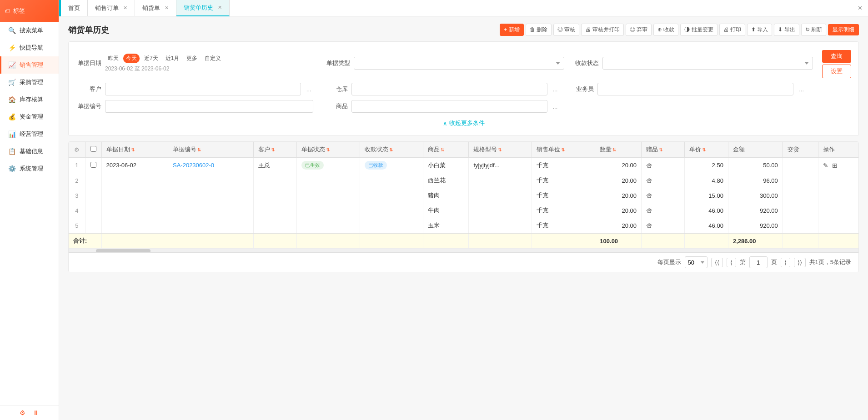 The height and width of the screenshot is (420, 868). I want to click on date-tag-more: 更多, so click(192, 58).